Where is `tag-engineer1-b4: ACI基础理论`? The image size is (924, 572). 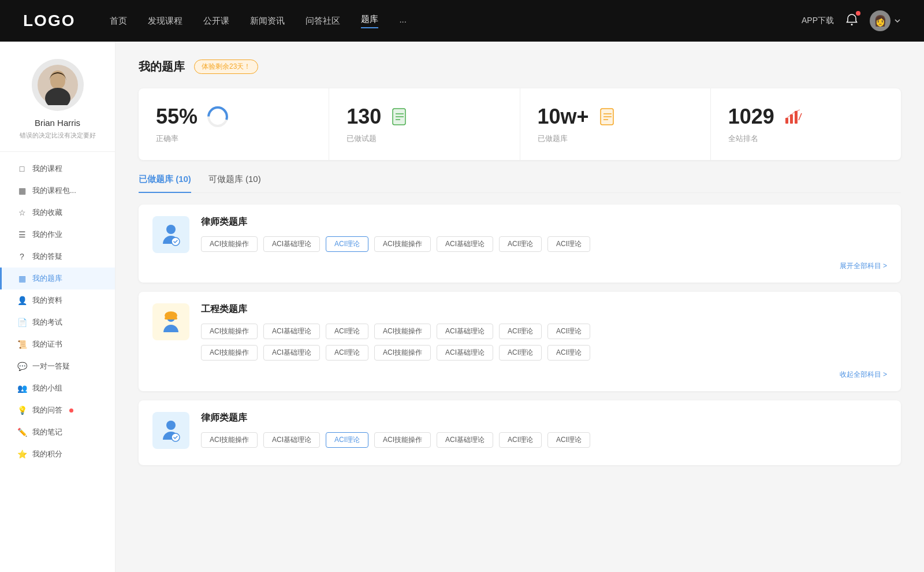
tag-engineer1-b4: ACI基础理论 is located at coordinates (465, 352).